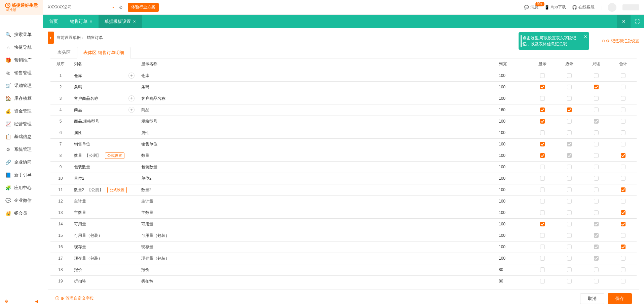 The width and height of the screenshot is (644, 307). I want to click on sidebar-item-5: 🏠库存核算, so click(22, 98).